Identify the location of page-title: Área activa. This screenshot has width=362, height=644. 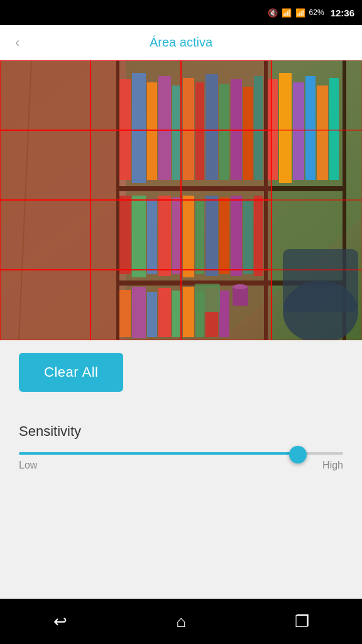
(181, 43).